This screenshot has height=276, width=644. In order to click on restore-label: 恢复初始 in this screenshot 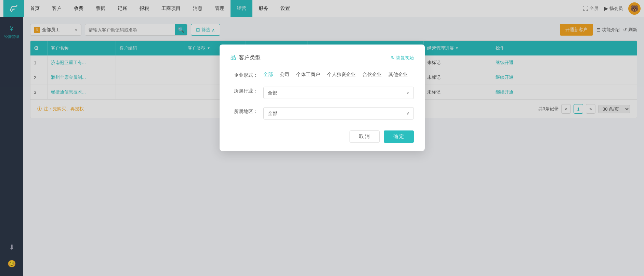, I will do `click(405, 58)`.